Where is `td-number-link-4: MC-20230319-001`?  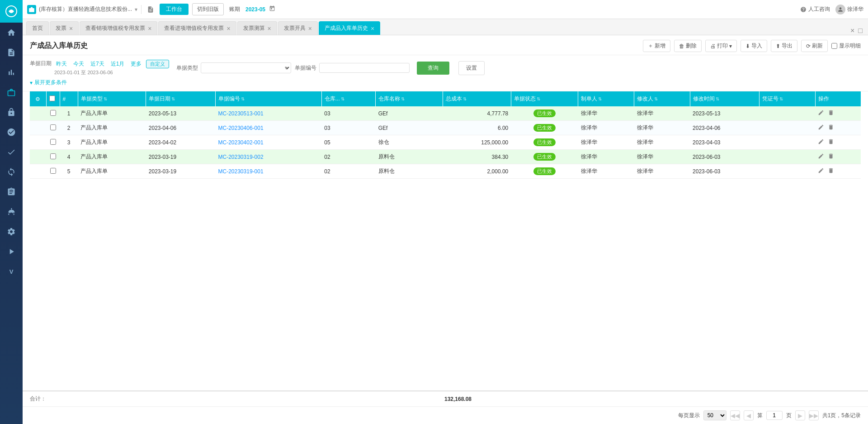
td-number-link-4: MC-20230319-001 is located at coordinates (241, 172).